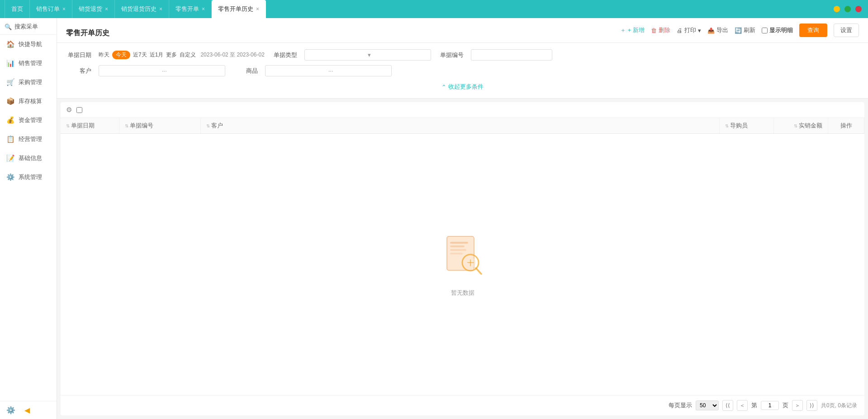 The image size is (868, 419). I want to click on date-filter-label: 单据日期, so click(79, 55).